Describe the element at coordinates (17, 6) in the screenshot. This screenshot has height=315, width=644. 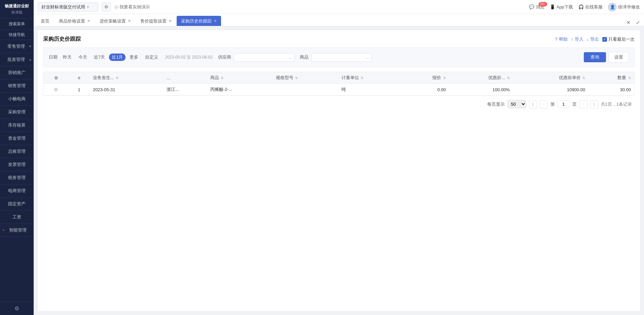
I see `app-title: 畅捷通好业财` at that location.